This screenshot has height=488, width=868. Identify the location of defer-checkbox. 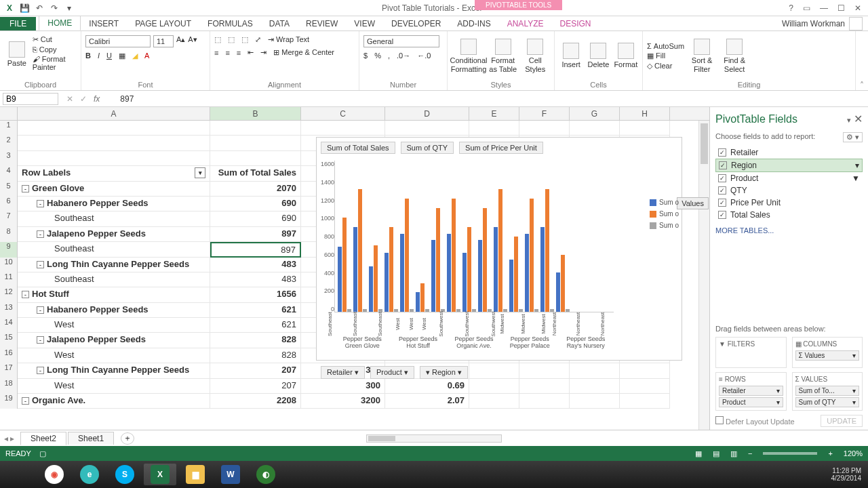
(719, 420).